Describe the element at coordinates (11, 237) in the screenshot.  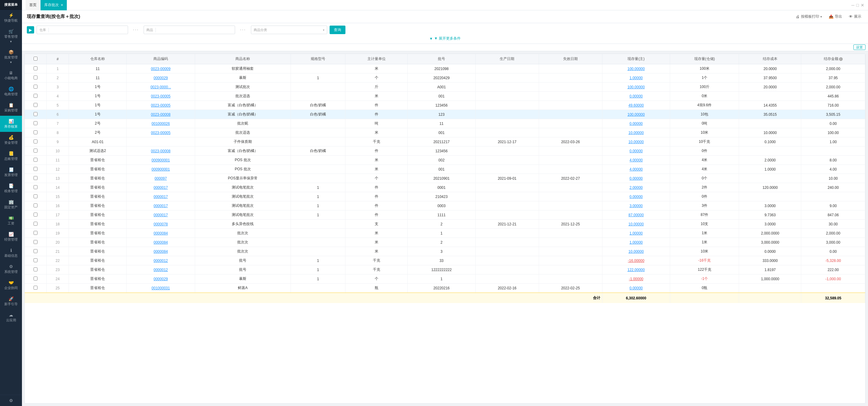
I see `sidebar-item-business: 📈 经营管理` at that location.